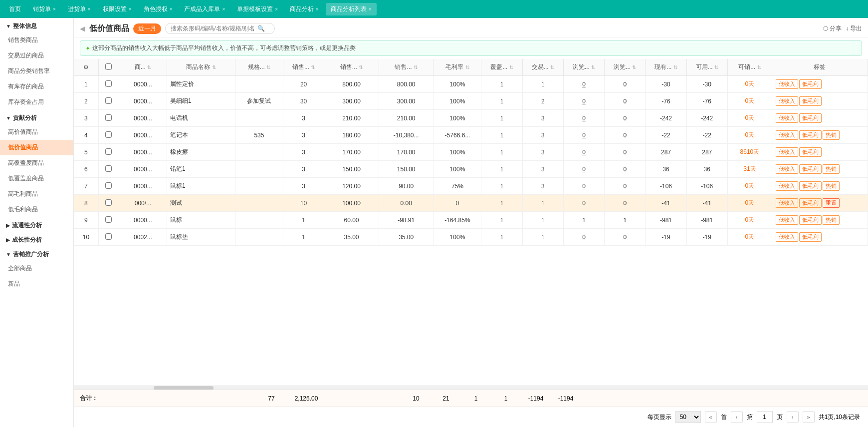  I want to click on prev-page-btn: ‹, so click(737, 417).